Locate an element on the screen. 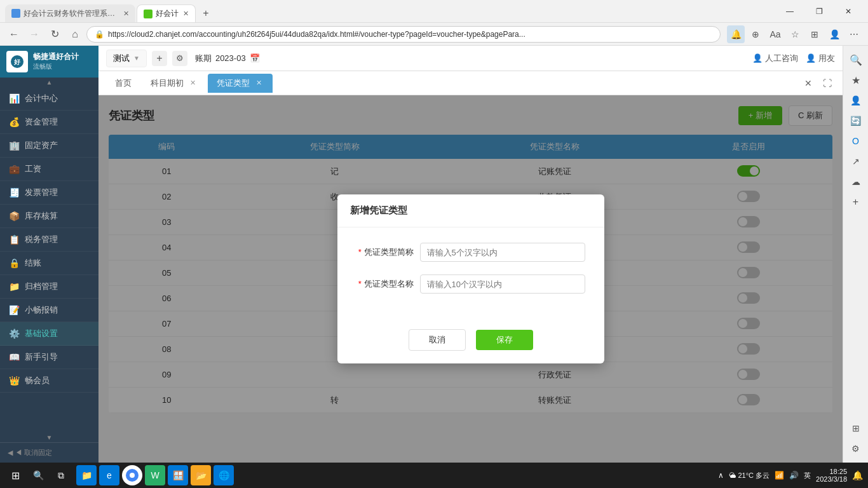 The height and width of the screenshot is (488, 868). cancel-pin-button: ◀ ◀ 取消固定 is located at coordinates (50, 452).